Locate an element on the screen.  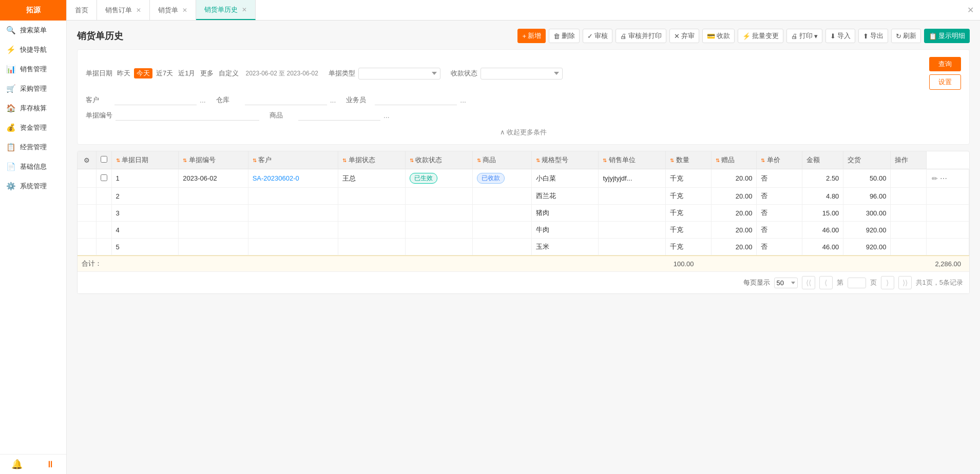
sidebar-item-sys-mgmt: ⚙️ 系统管理 is located at coordinates (33, 186).